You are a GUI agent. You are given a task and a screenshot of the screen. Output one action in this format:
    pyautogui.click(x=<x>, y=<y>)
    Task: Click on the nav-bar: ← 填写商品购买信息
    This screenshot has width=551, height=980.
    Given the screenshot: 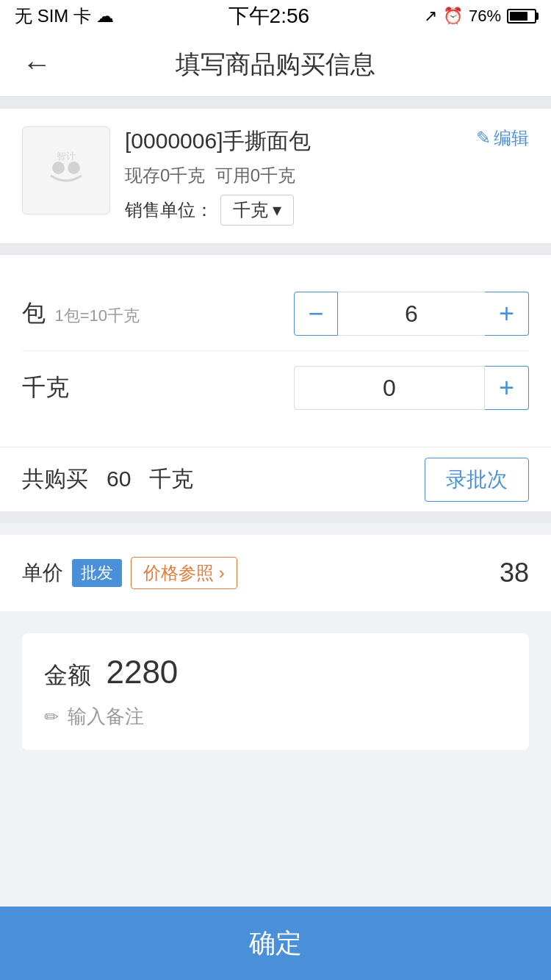 What is the action you would take?
    pyautogui.click(x=276, y=65)
    